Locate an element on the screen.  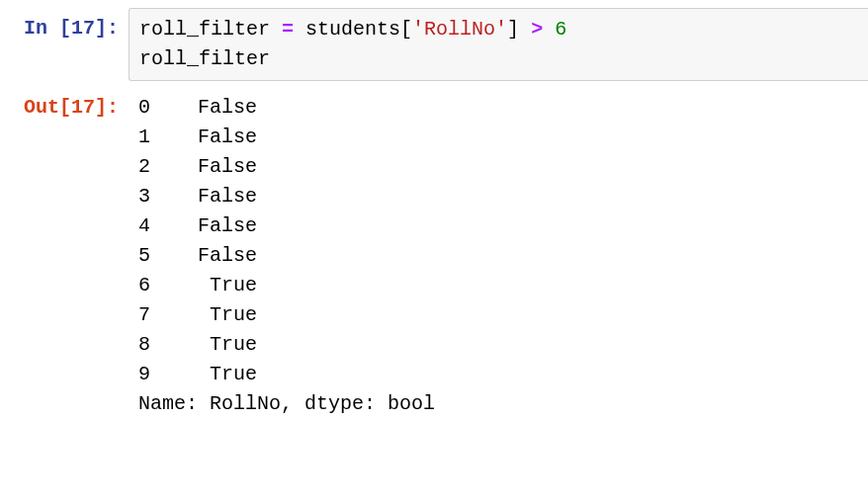
code-token-string: 'RollNo' is located at coordinates (460, 30).